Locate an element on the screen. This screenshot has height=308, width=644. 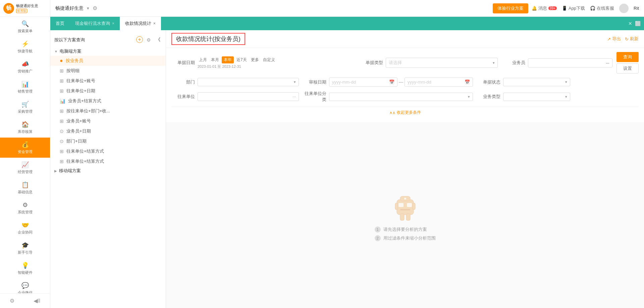
sidebar-item-inventory: 🏠库存核算 is located at coordinates (25, 127).